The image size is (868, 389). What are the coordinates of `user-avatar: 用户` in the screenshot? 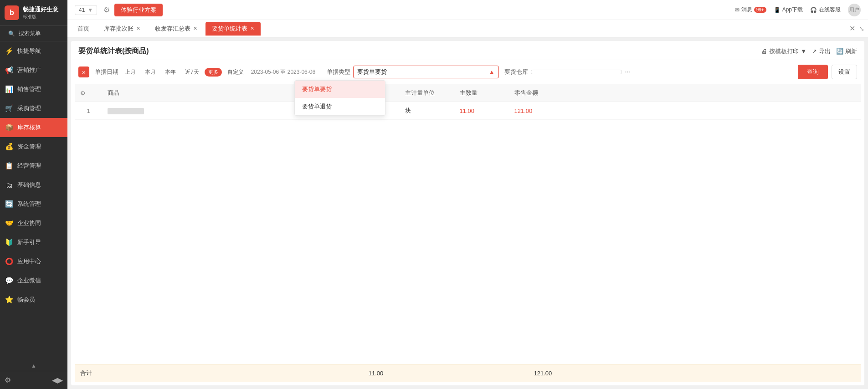 It's located at (854, 10).